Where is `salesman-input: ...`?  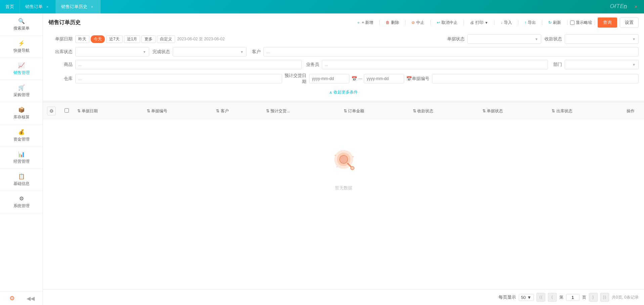
salesman-input: ... is located at coordinates (435, 65).